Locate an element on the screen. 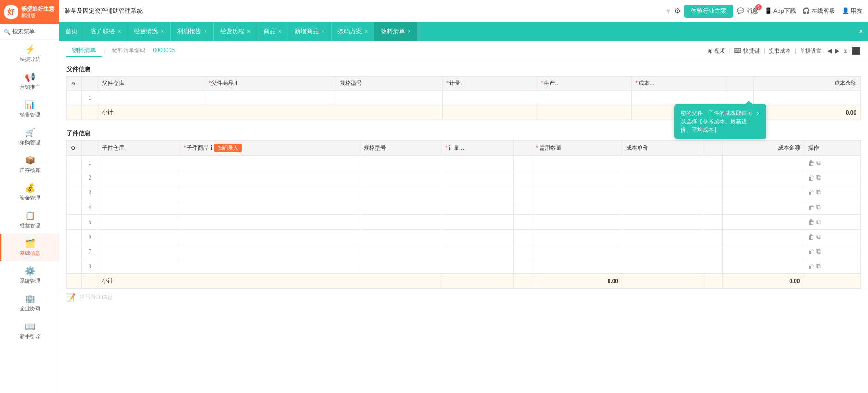 The height and width of the screenshot is (393, 868). child-row2-req-qty is located at coordinates (577, 178).